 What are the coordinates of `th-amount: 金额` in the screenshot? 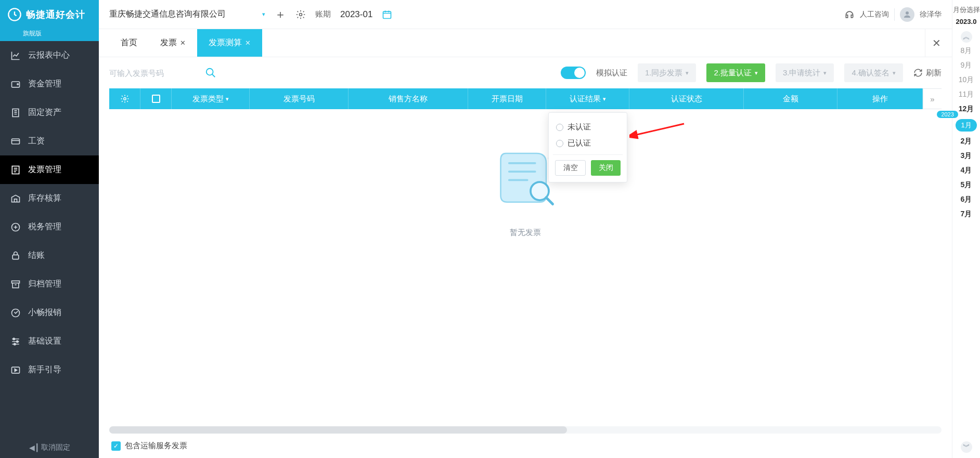 It's located at (791, 99).